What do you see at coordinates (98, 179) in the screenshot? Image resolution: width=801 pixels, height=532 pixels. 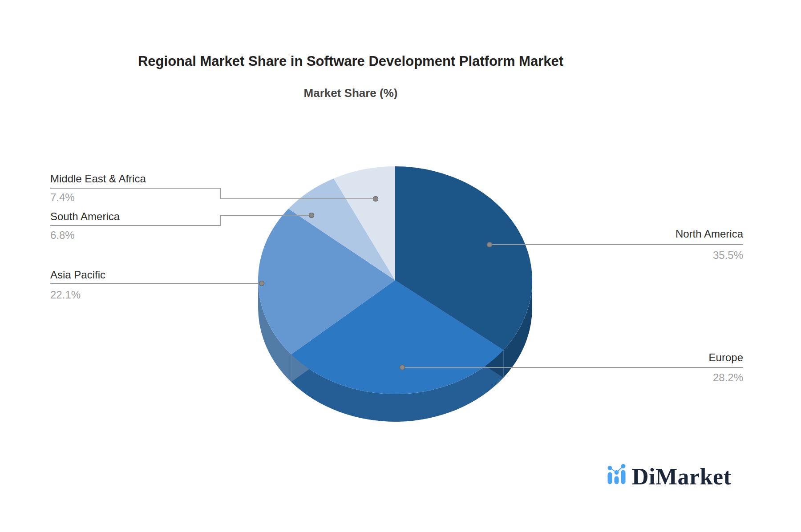 I see `label-middle-east-africa: Middle East & Africa` at bounding box center [98, 179].